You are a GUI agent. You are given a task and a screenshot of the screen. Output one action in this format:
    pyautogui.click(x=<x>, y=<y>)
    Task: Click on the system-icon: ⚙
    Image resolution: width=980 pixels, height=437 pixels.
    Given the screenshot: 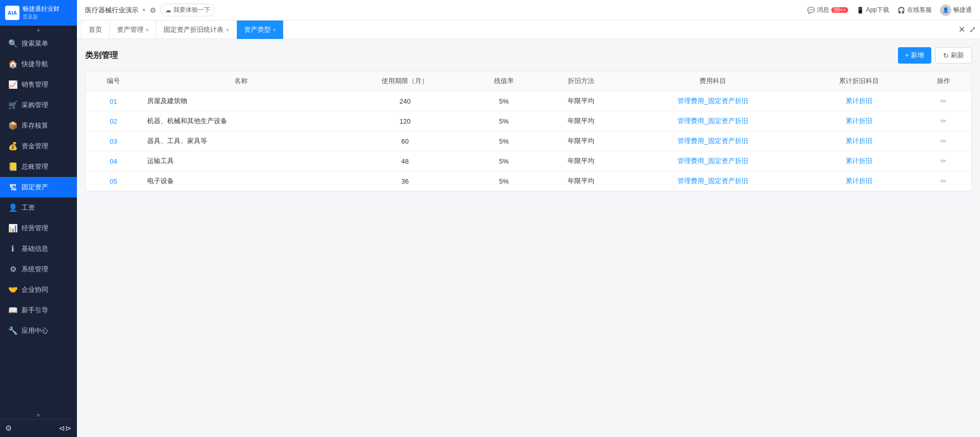 What is the action you would take?
    pyautogui.click(x=13, y=269)
    